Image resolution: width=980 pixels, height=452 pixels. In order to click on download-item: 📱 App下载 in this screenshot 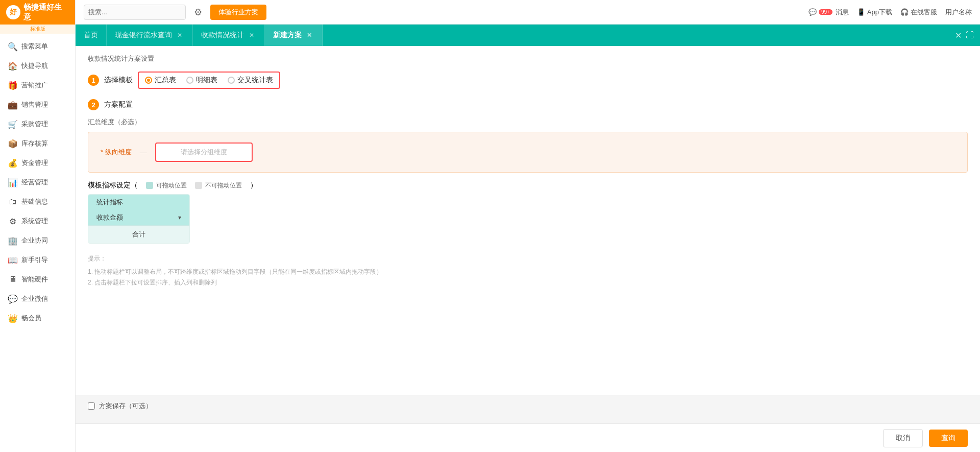, I will do `click(875, 12)`.